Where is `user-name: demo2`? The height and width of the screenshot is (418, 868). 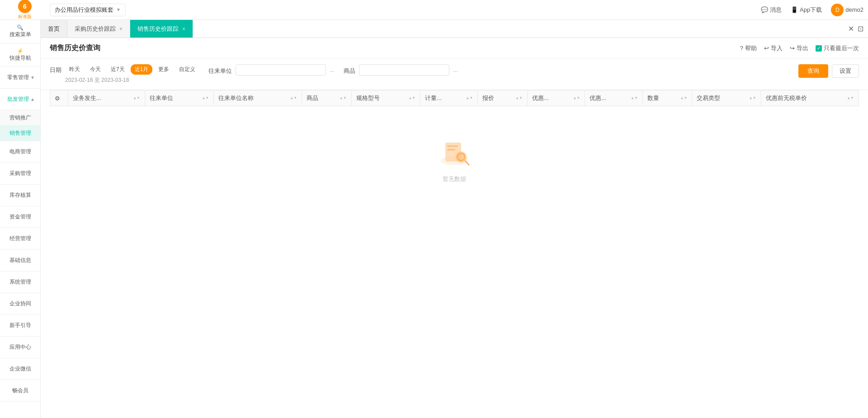 user-name: demo2 is located at coordinates (854, 10).